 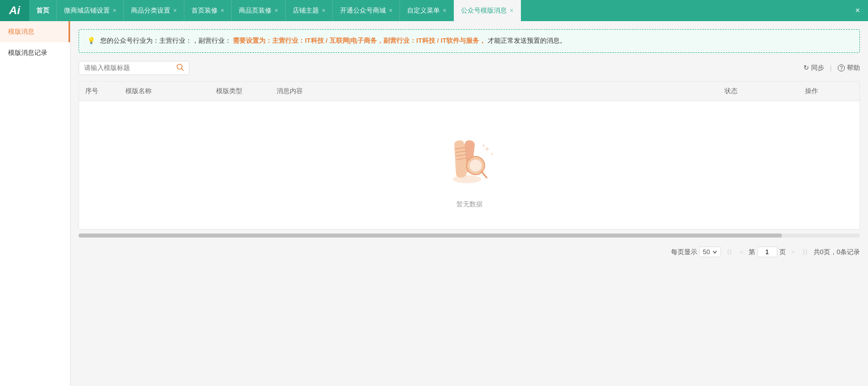 I want to click on table-header: 序号 模版名称 模版类型 消息内容 状态 操作, so click(x=470, y=92).